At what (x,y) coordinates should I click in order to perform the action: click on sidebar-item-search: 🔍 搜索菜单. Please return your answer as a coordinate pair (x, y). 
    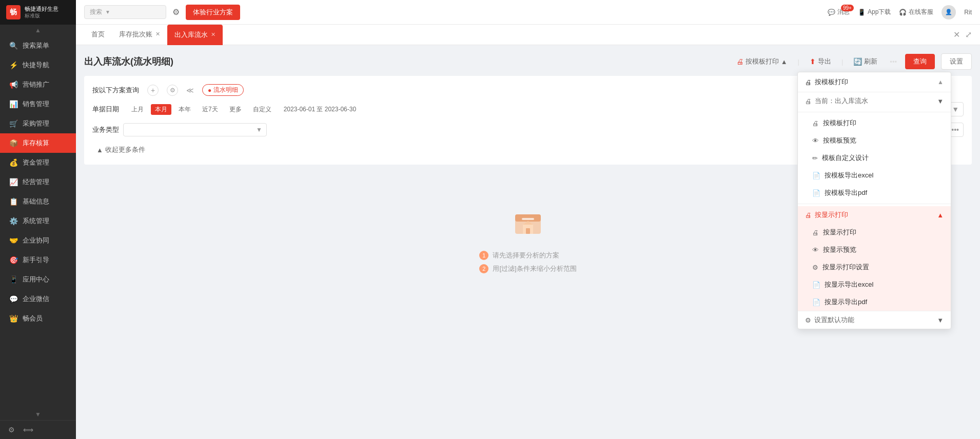
    Looking at the image, I should click on (38, 46).